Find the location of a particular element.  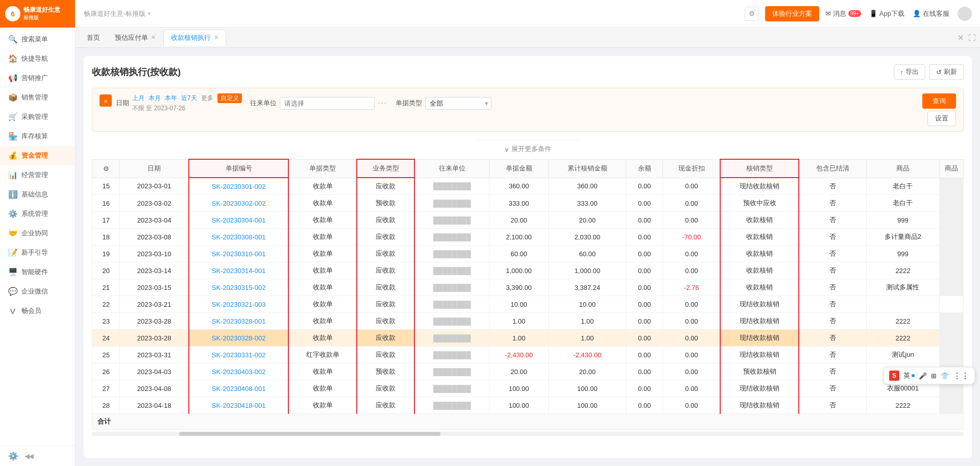

date-this-month: 本月 is located at coordinates (155, 98).